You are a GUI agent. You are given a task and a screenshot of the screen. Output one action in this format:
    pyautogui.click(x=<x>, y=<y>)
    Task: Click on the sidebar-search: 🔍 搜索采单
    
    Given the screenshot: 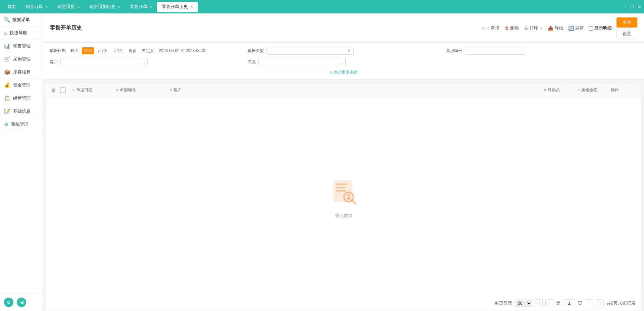 What is the action you would take?
    pyautogui.click(x=21, y=20)
    